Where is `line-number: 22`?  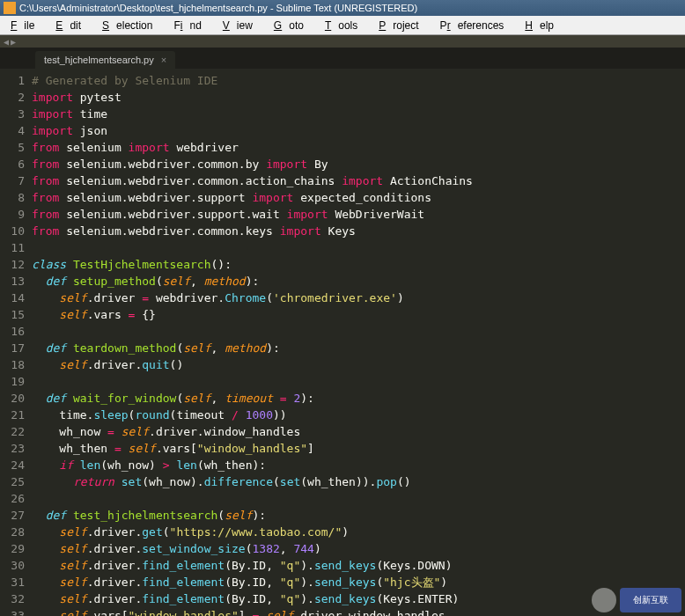 line-number: 22 is located at coordinates (14, 431).